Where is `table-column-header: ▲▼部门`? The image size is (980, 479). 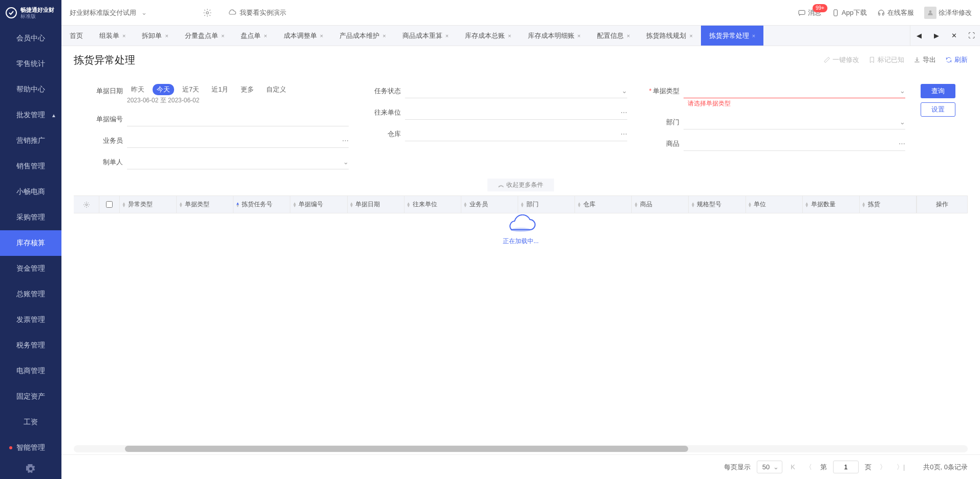
table-column-header: ▲▼部门 is located at coordinates (547, 205).